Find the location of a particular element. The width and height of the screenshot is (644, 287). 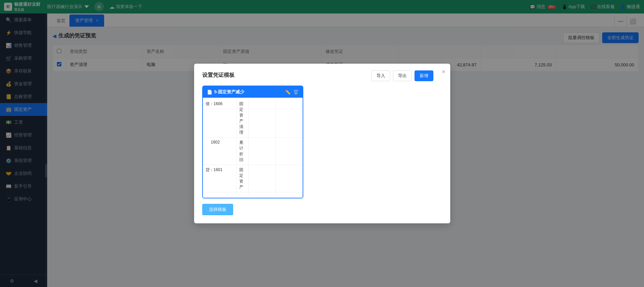

entry1-credit is located at coordinates (289, 118).